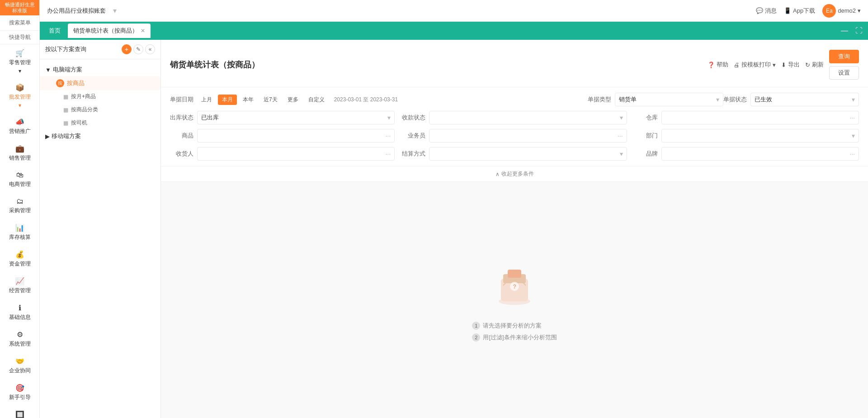 The width and height of the screenshot is (868, 418). Describe the element at coordinates (100, 136) in the screenshot. I see `tree-group-mobile-header: ▶ 移动端方案` at that location.